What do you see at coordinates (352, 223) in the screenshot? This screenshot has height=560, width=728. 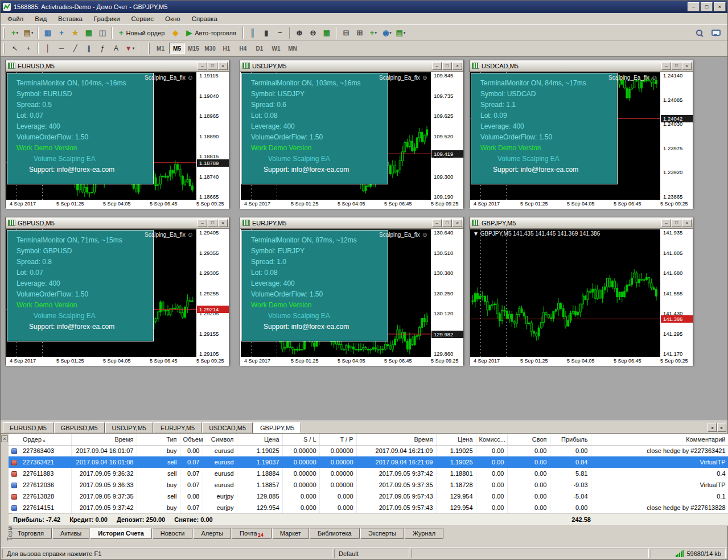 I see `chart-titlebar: EURJPY,M5–□×` at bounding box center [352, 223].